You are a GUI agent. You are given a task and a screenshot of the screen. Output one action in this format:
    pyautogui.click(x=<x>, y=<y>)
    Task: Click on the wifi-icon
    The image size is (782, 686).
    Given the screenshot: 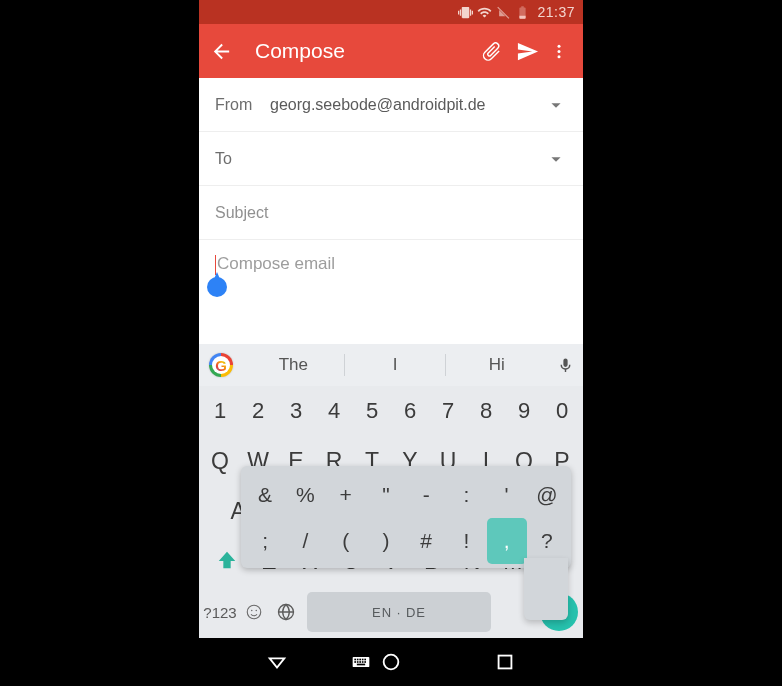 What is the action you would take?
    pyautogui.click(x=484, y=12)
    